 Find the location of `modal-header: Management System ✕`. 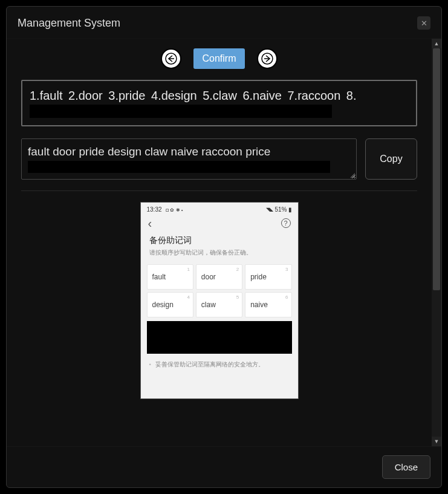

modal-header: Management System ✕ is located at coordinates (224, 23).